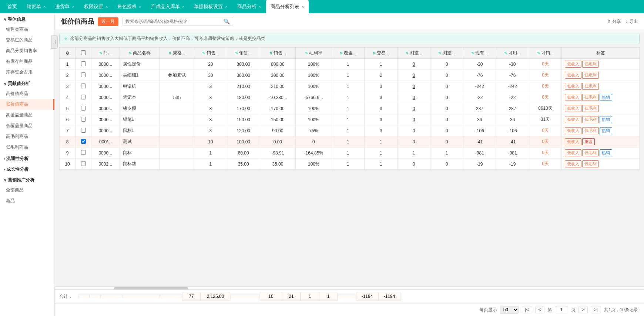 The height and width of the screenshot is (316, 644). Describe the element at coordinates (512, 53) in the screenshot. I see `col-available-stock: ⇅ 可用...` at that location.